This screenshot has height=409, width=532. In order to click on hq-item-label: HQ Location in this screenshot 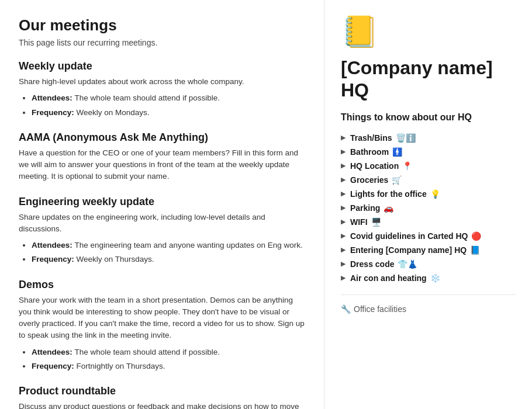, I will do `click(374, 166)`.